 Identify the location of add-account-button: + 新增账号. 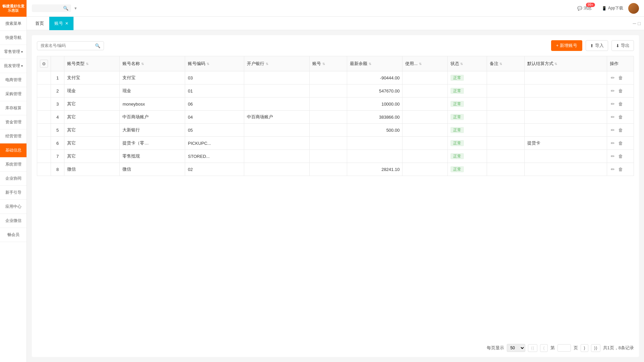
(567, 46).